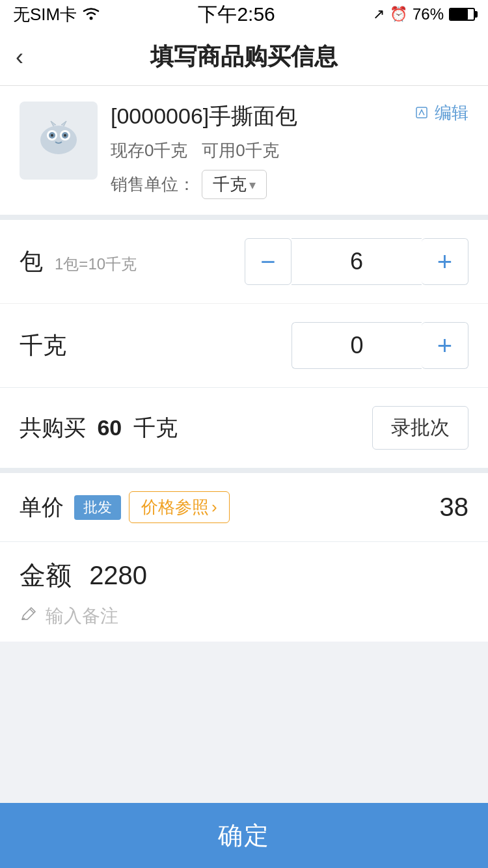 This screenshot has height=868, width=488. Describe the element at coordinates (244, 835) in the screenshot. I see `confirm-button: 确定` at that location.